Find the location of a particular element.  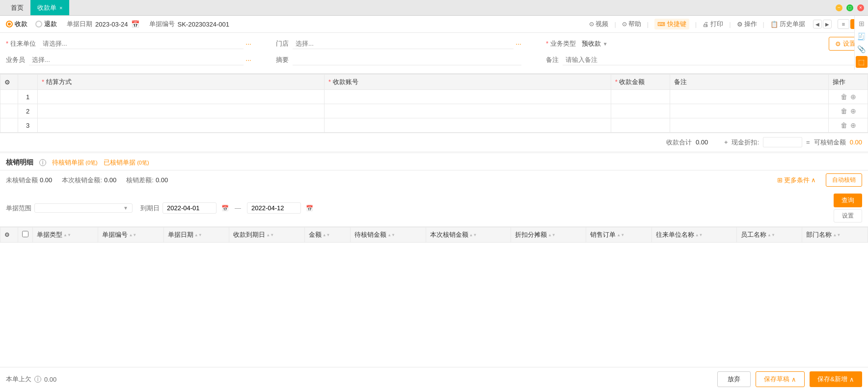

current-value: 0.00 is located at coordinates (110, 180).